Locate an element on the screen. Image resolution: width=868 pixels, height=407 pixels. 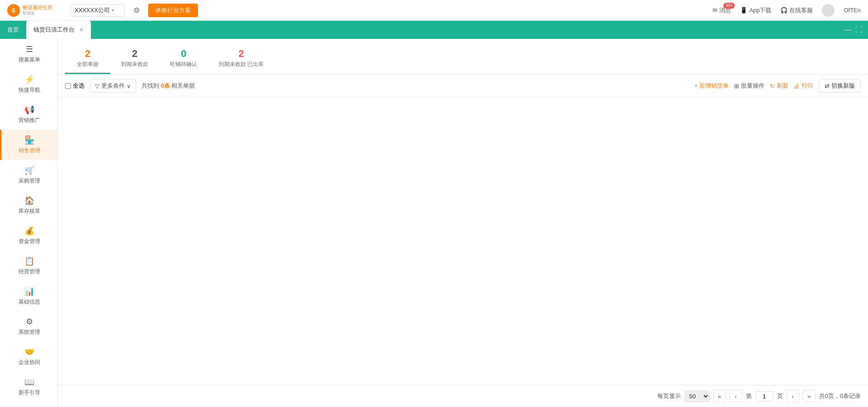
workbench-tabs: 2 全部单据 2 到期未收款 0 旺铺待确认 2 到期未收款 已出库 is located at coordinates (463, 57).